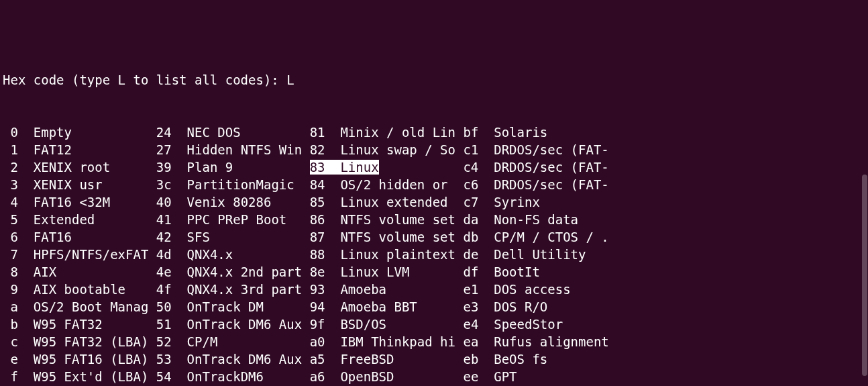  I want to click on partition-type-name: W95 FAT32 (LBA), so click(95, 342).